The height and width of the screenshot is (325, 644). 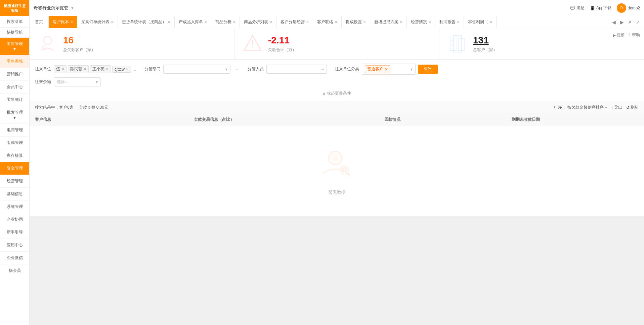 I want to click on sidebar-item-operations: 经营管理, so click(x=15, y=181).